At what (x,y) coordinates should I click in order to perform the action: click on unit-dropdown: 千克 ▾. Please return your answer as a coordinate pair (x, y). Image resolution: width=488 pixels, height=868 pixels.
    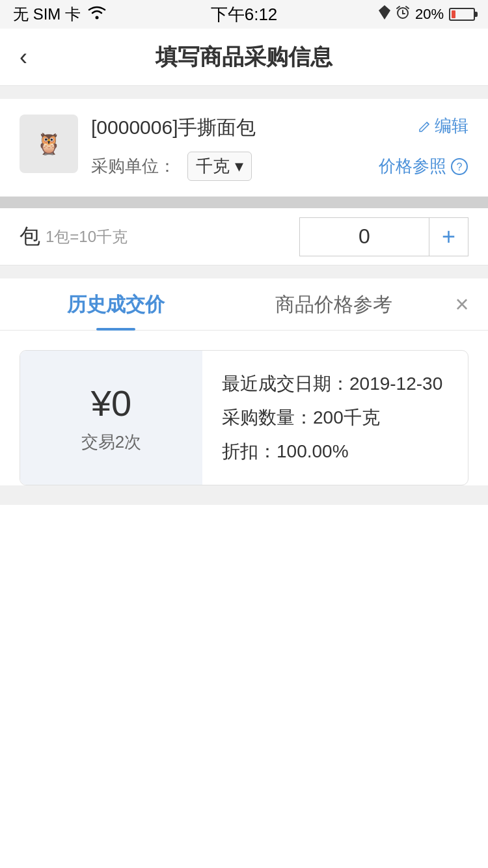
    Looking at the image, I should click on (220, 167).